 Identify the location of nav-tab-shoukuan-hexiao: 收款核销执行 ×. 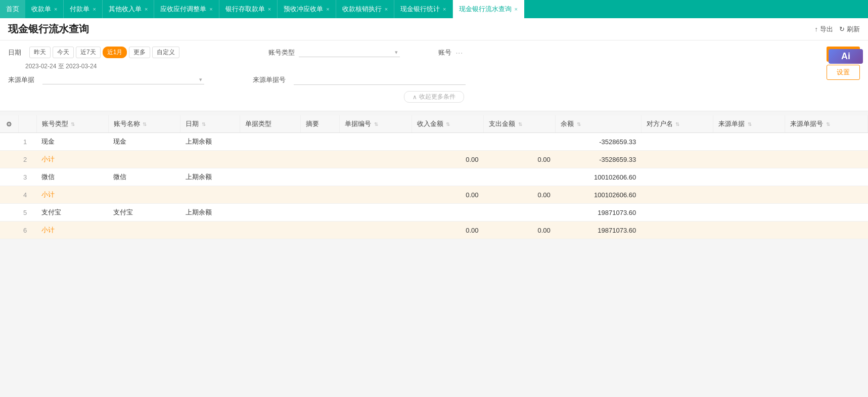
(365, 9).